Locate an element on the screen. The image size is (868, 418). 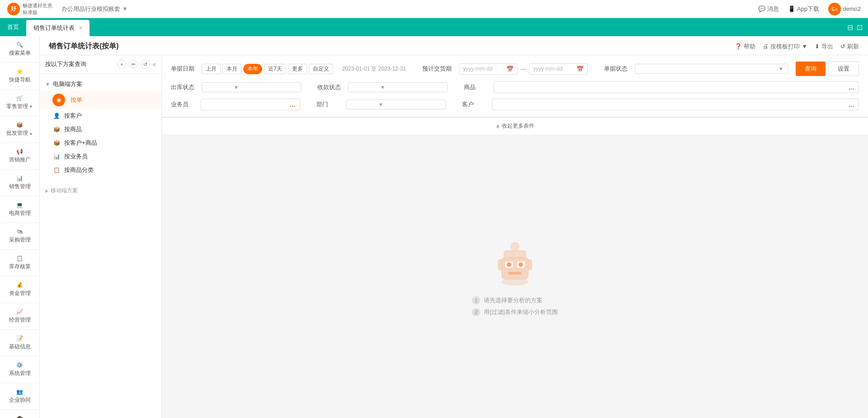
date-btn-more: 更多 is located at coordinates (297, 69).